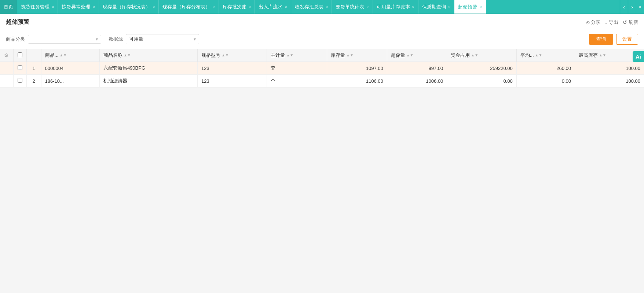  What do you see at coordinates (614, 39) in the screenshot?
I see `filter-actions: 查询 设置` at bounding box center [614, 39].